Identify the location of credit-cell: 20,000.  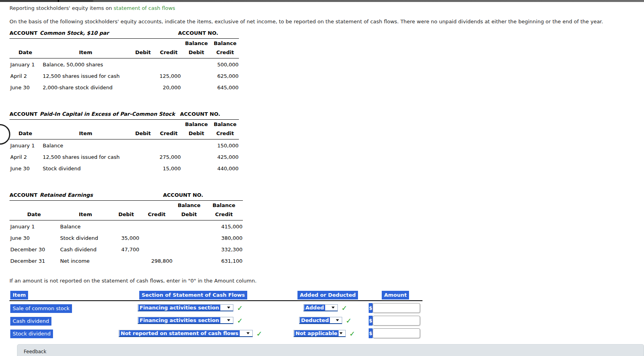
(169, 88).